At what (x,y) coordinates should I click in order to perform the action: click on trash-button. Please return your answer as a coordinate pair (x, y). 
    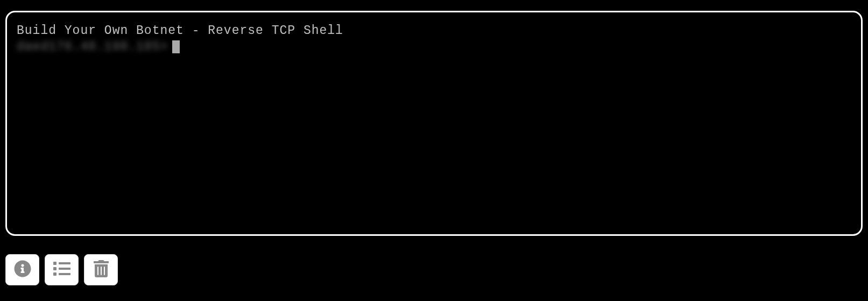
    Looking at the image, I should click on (101, 270).